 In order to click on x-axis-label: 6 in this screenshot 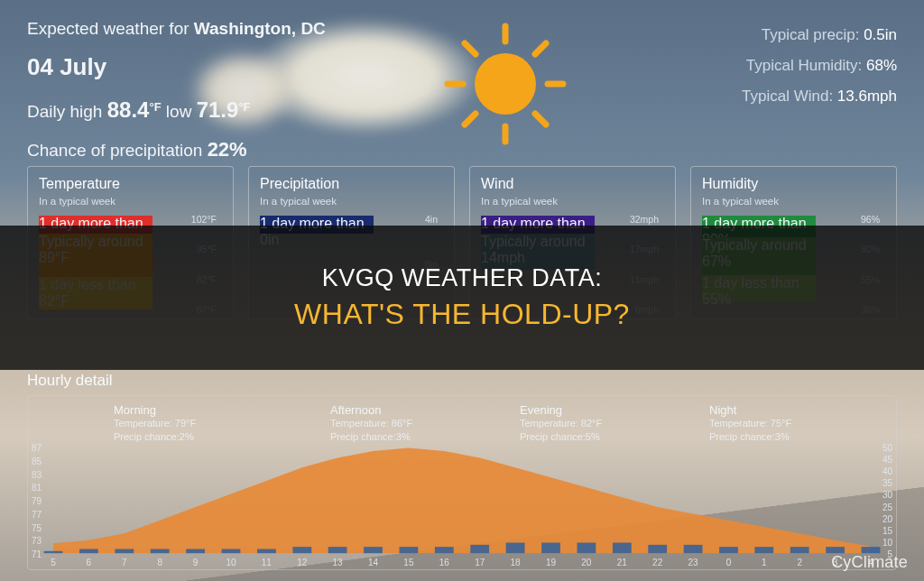, I will do `click(89, 563)`.